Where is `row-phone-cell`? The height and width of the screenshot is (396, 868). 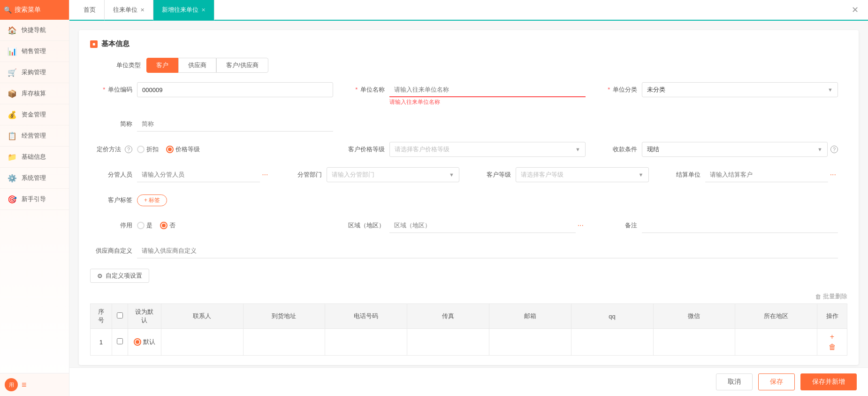 row-phone-cell is located at coordinates (366, 342).